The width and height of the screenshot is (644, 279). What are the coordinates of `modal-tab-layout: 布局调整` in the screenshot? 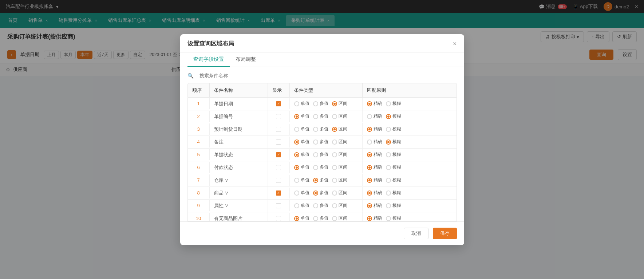 It's located at (246, 60).